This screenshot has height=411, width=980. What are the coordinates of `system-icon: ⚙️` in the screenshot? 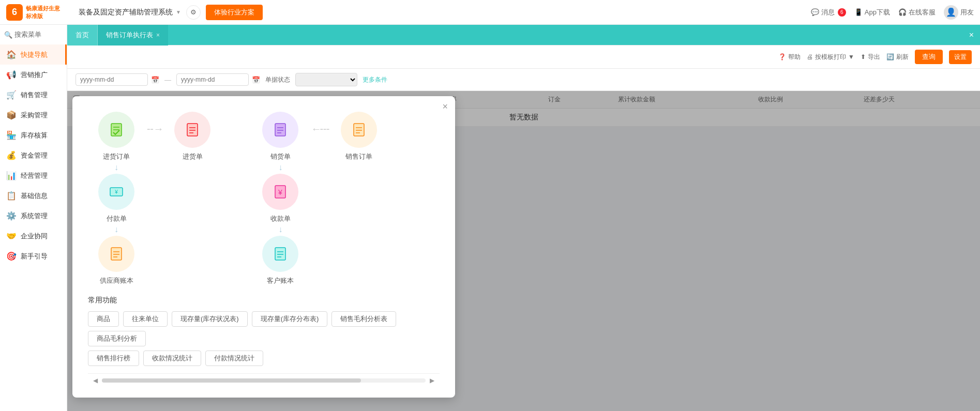 It's located at (11, 216).